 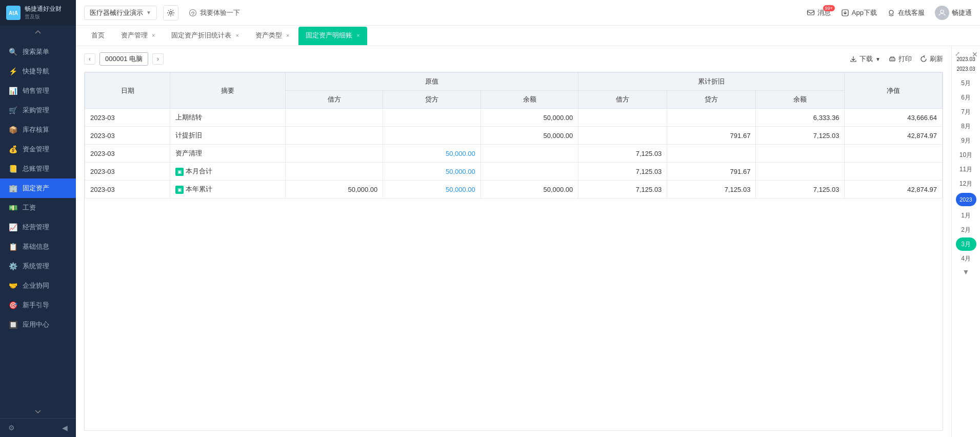 What do you see at coordinates (514, 190) in the screenshot?
I see `table-row: 2023-03 ▣本年累计 50,000.00 50,000.00 50,000…` at bounding box center [514, 190].